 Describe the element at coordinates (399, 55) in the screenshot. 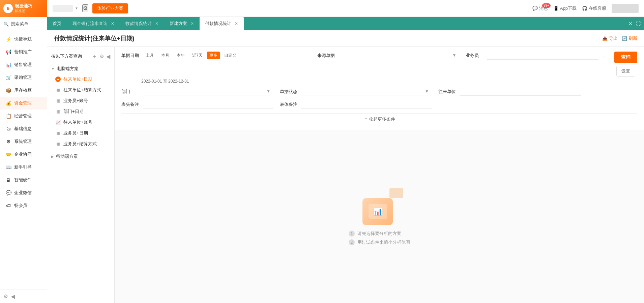

I see `source-voucher-select: ▼` at that location.